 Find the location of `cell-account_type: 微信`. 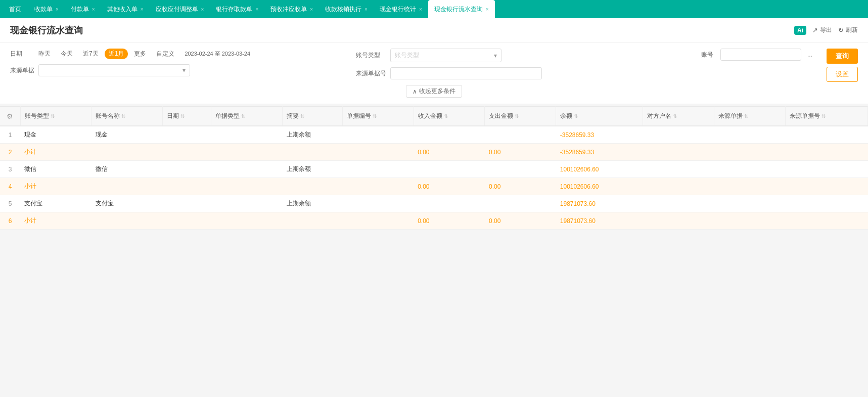

cell-account_type: 微信 is located at coordinates (56, 169).